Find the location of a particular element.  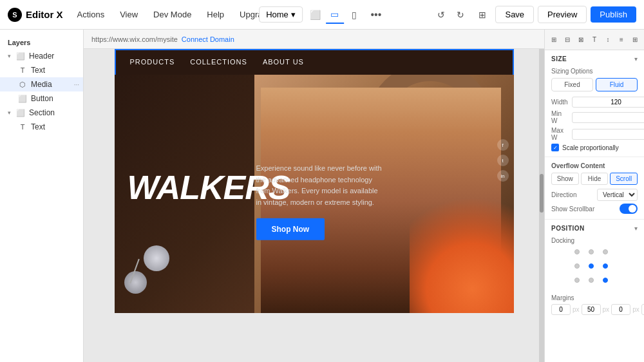

sidebar-item-media: ⬡ Media ··· is located at coordinates (41, 84).